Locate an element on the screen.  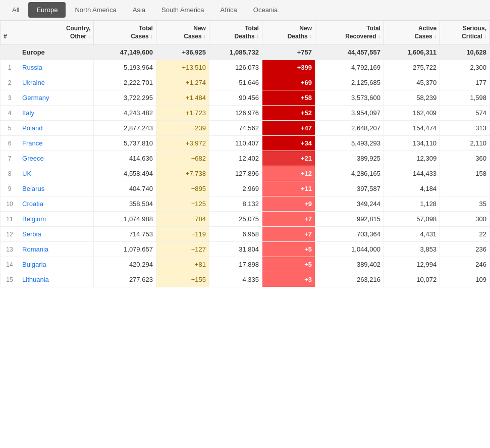
recovered: 992,815 is located at coordinates (349, 219).